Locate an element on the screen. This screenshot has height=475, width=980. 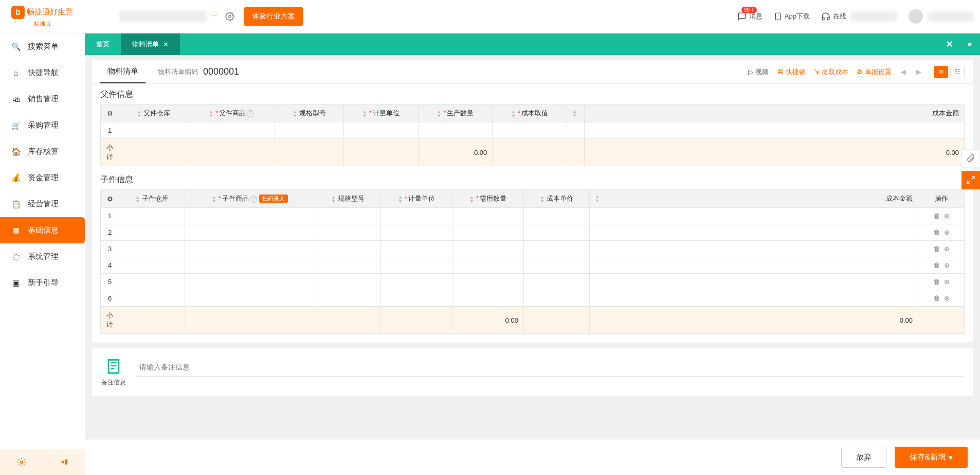
child-col-product: ▲▼*子件商品?扫码录入 is located at coordinates (250, 199).